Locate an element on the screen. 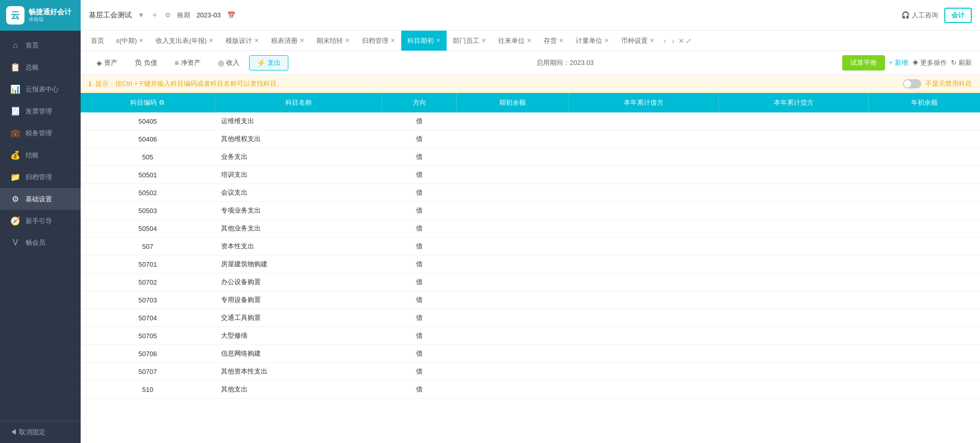  tab-close-10: ✕ is located at coordinates (561, 41).